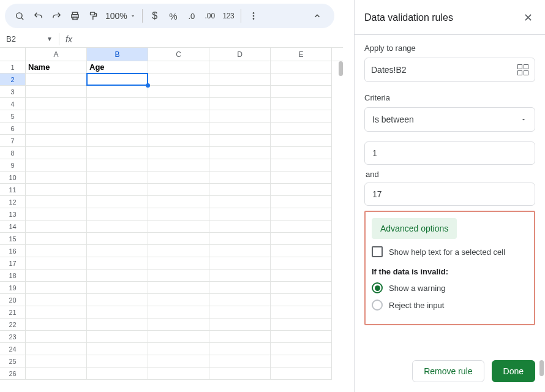 This screenshot has width=545, height=392. I want to click on column-header: C, so click(179, 54).